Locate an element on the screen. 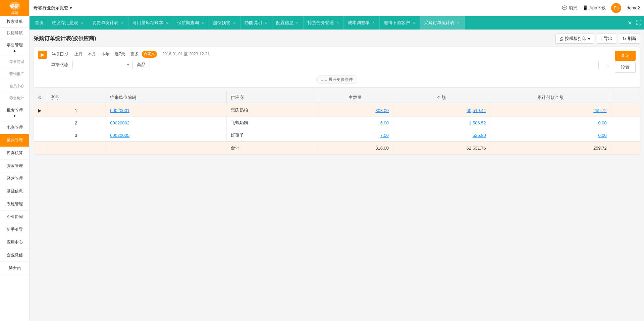 Image resolution: width=644 pixels, height=321 pixels. export-button: ↓ 导出 is located at coordinates (606, 39).